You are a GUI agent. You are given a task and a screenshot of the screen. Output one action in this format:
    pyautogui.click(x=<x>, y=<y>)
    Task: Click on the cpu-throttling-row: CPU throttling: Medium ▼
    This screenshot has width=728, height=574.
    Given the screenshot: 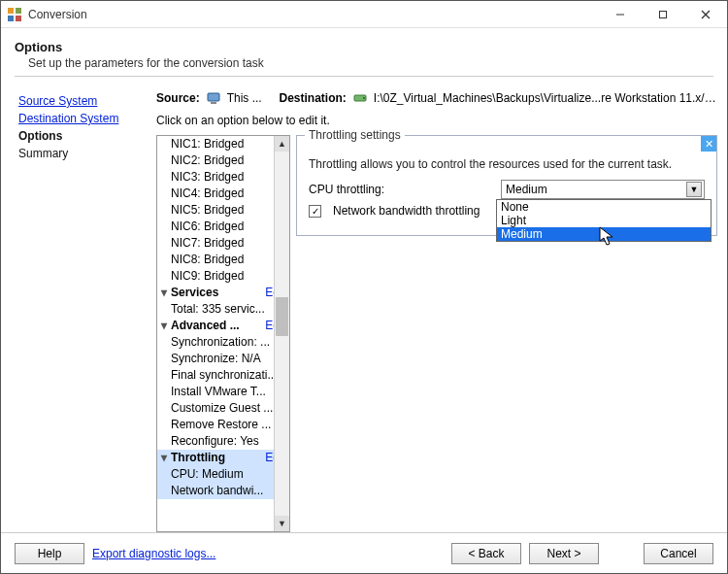 What is the action you would take?
    pyautogui.click(x=507, y=189)
    